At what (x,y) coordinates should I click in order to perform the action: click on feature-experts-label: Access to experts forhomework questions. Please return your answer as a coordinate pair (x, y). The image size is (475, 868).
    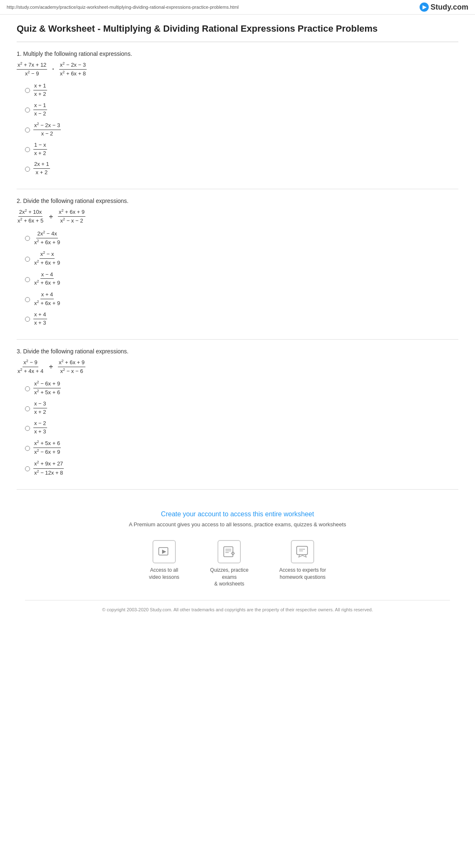
    Looking at the image, I should click on (302, 574).